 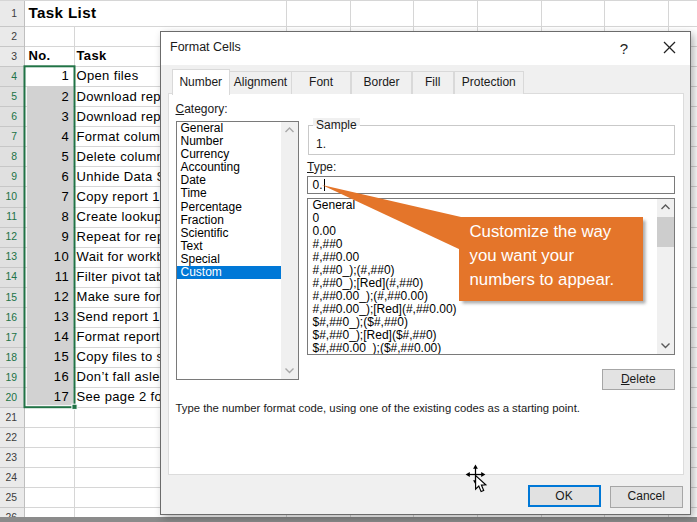 I want to click on svg-text: 22, so click(x=11, y=438).